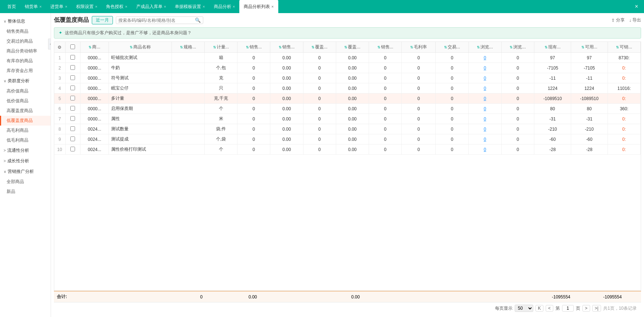 This screenshot has height=317, width=644. I want to click on gross-margin-column-header: ⇅毛利率, so click(419, 47).